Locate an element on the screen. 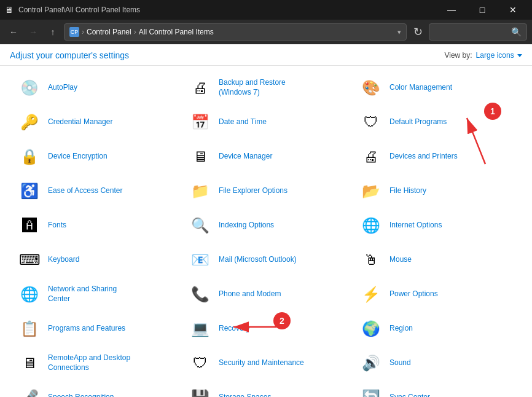  item-ease-of-access: ♿Ease of Access Center is located at coordinates (95, 191).